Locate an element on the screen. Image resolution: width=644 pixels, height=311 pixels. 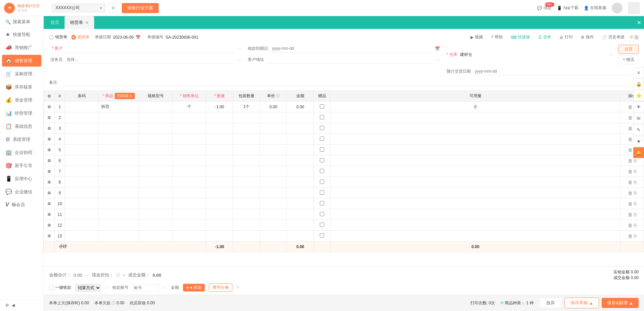
salesperson-dots: ··· is located at coordinates (239, 60).